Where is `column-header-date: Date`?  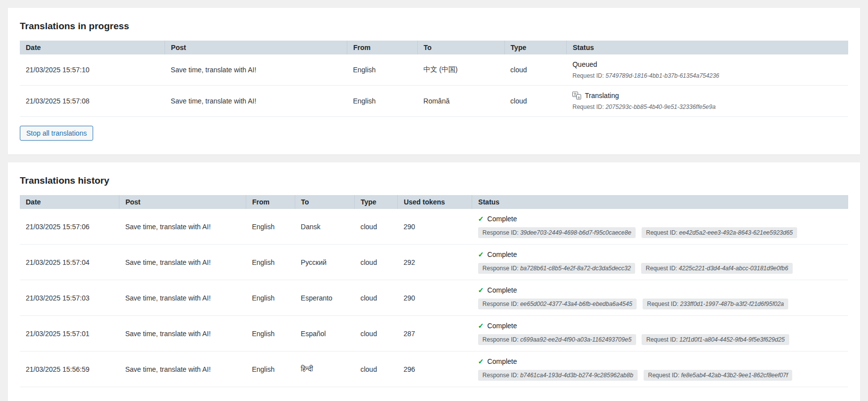
column-header-date: Date is located at coordinates (92, 48).